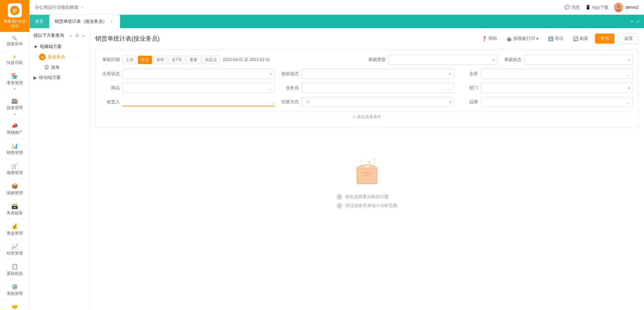 The width and height of the screenshot is (644, 310). What do you see at coordinates (15, 149) in the screenshot?
I see `sidebar-item-sales: 📊 销售管理` at bounding box center [15, 149].